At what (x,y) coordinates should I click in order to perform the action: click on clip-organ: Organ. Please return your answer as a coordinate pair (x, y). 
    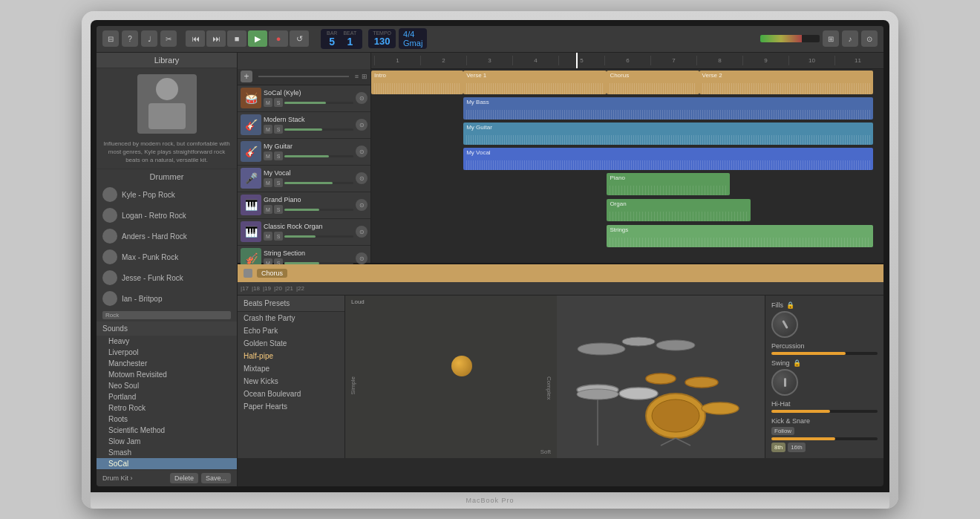
    Looking at the image, I should click on (679, 210).